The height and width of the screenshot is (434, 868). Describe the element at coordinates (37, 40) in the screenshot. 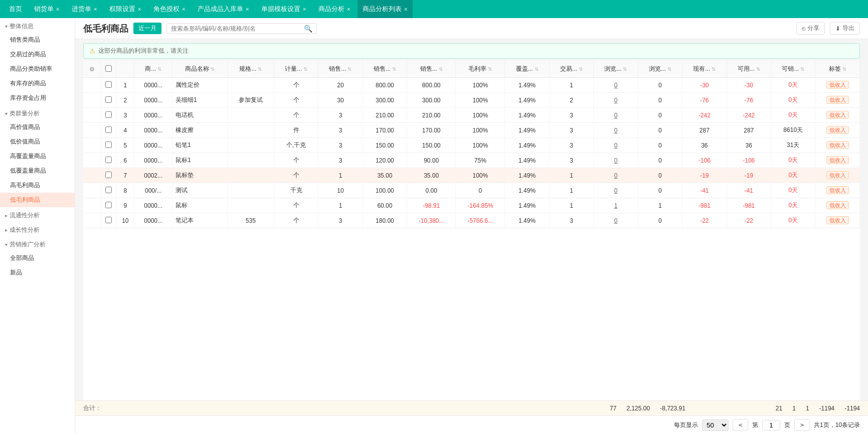

I see `sidebar-item-sales-goods: 销售类商品` at that location.